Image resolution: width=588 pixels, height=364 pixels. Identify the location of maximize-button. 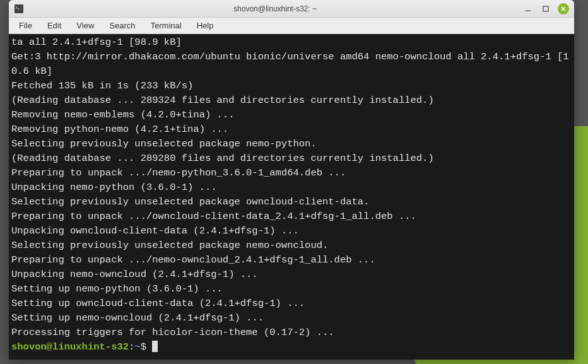
(546, 9).